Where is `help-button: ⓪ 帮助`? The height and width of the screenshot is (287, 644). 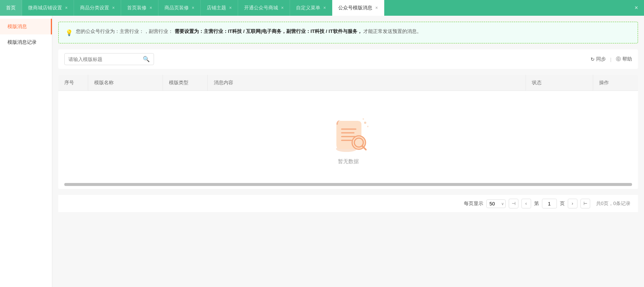
help-button: ⓪ 帮助 is located at coordinates (624, 59).